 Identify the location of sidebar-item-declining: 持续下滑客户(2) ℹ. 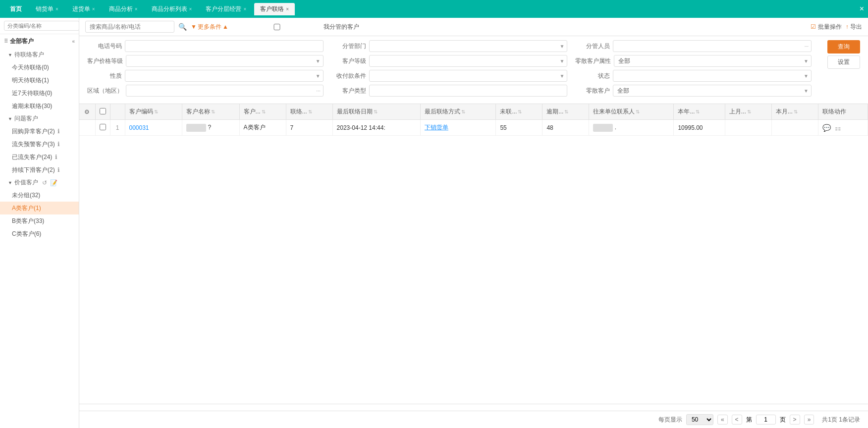
(40, 170).